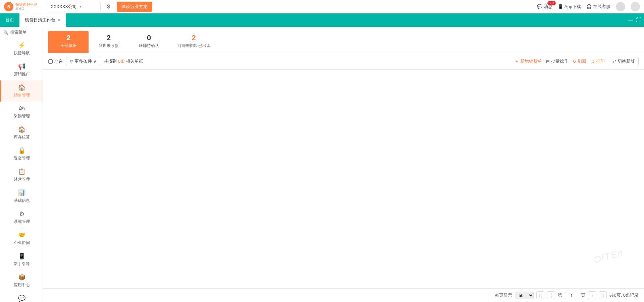 This screenshot has height=302, width=644. What do you see at coordinates (22, 214) in the screenshot?
I see `system-icon: ⚙` at bounding box center [22, 214].